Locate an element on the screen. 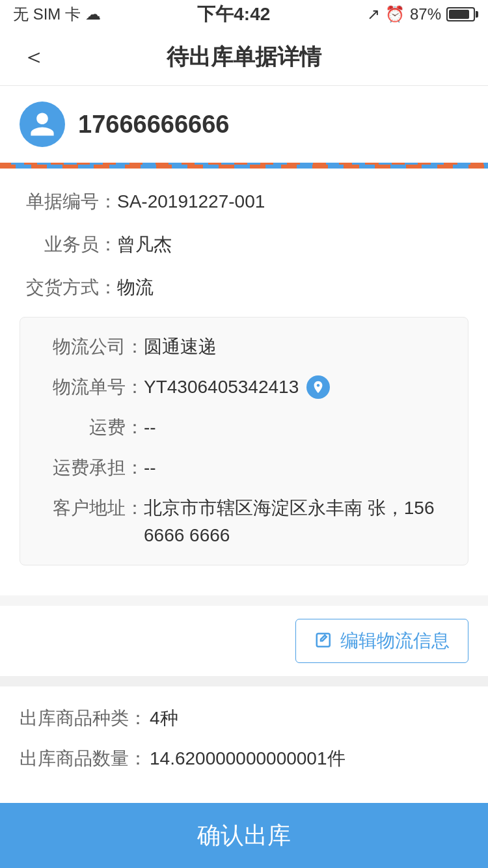 The width and height of the screenshot is (488, 868). goods-type-label: 出库商品种类： is located at coordinates (85, 718).